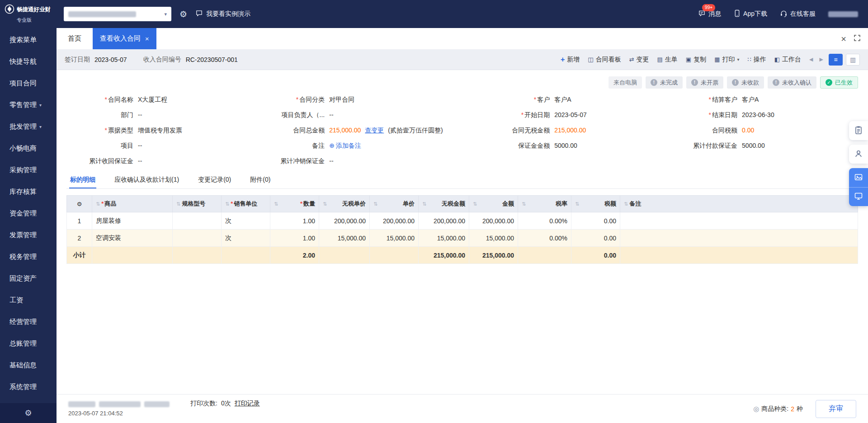  What do you see at coordinates (859, 131) in the screenshot?
I see `survey-float-button` at bounding box center [859, 131].